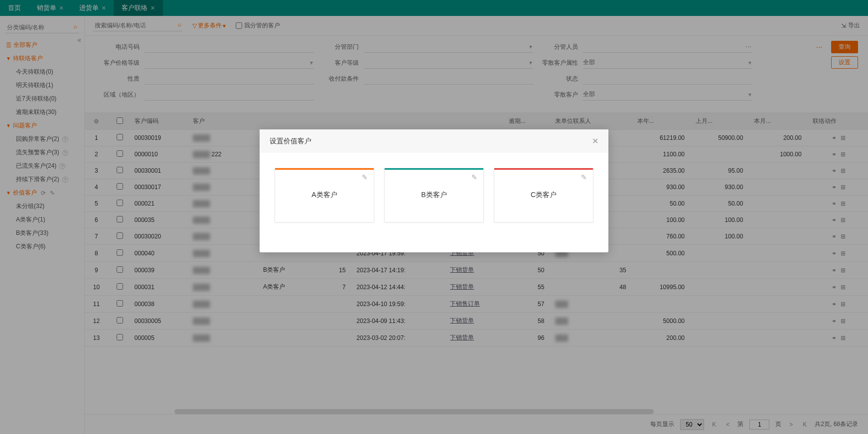 The width and height of the screenshot is (868, 434). Describe the element at coordinates (595, 141) in the screenshot. I see `modal-close-icon: ✕` at that location.